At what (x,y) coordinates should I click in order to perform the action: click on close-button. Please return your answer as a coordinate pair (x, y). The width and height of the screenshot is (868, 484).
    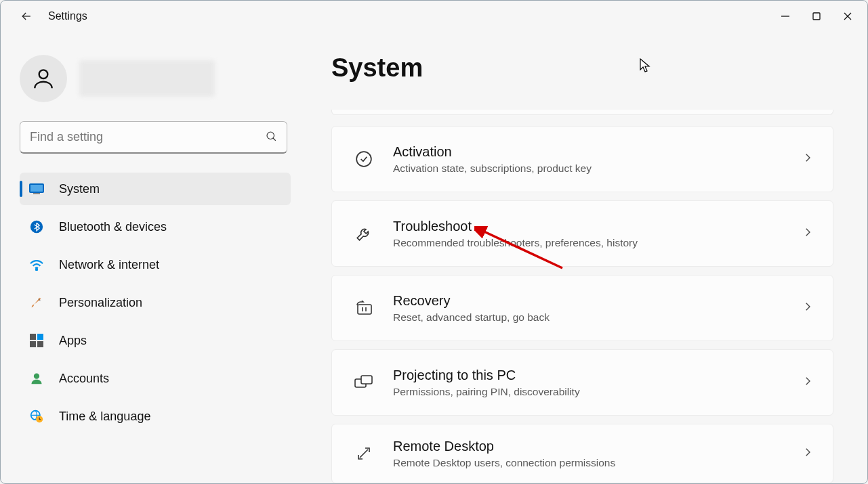
    Looking at the image, I should click on (848, 16).